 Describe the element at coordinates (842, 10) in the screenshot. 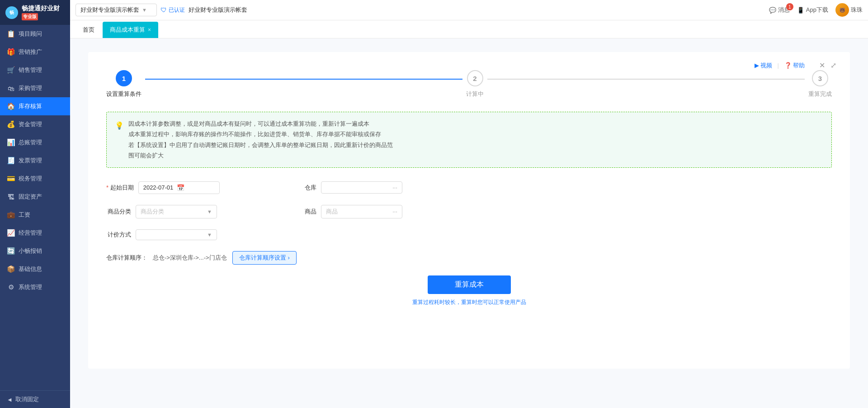

I see `avatar: 🐻` at that location.